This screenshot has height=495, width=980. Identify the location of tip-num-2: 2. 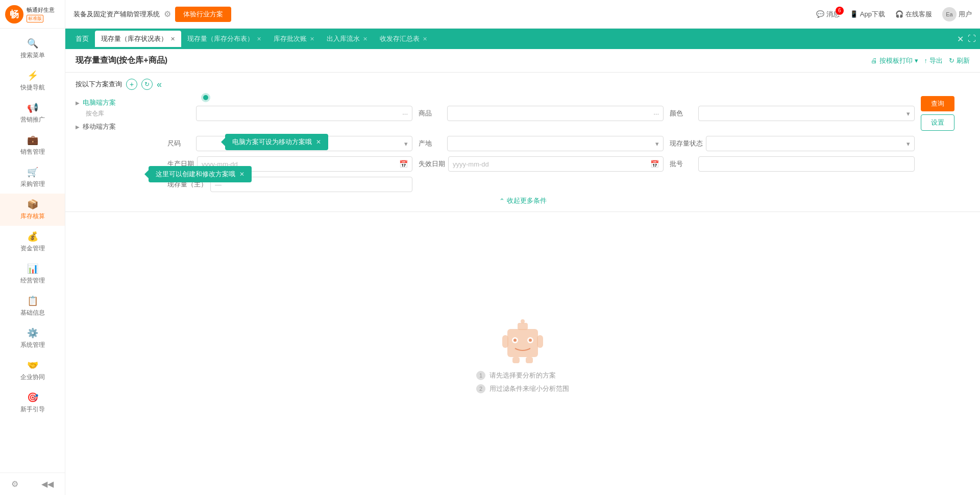
(481, 389).